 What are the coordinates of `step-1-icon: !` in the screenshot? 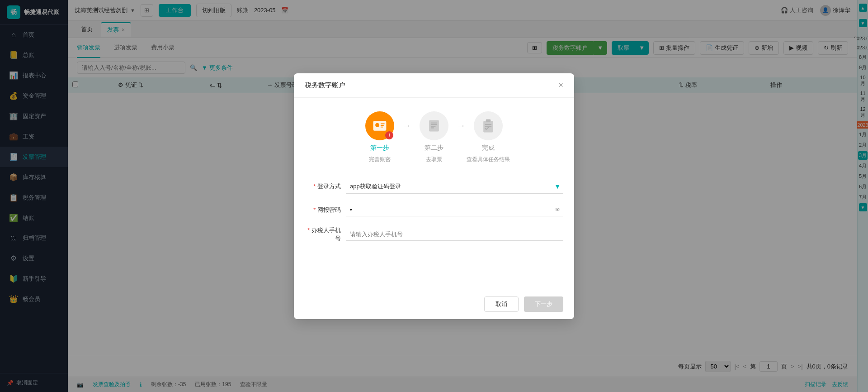 It's located at (380, 126).